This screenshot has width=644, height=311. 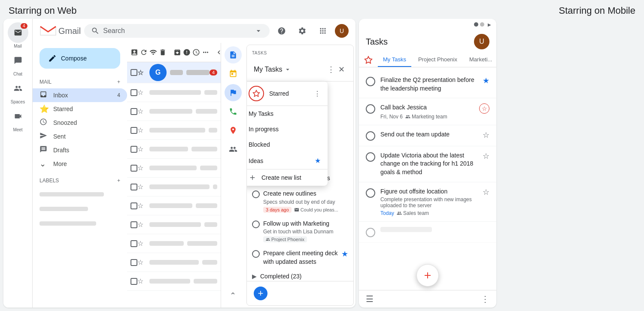 I want to click on sidebar-item-drafts: Drafts, so click(x=80, y=150).